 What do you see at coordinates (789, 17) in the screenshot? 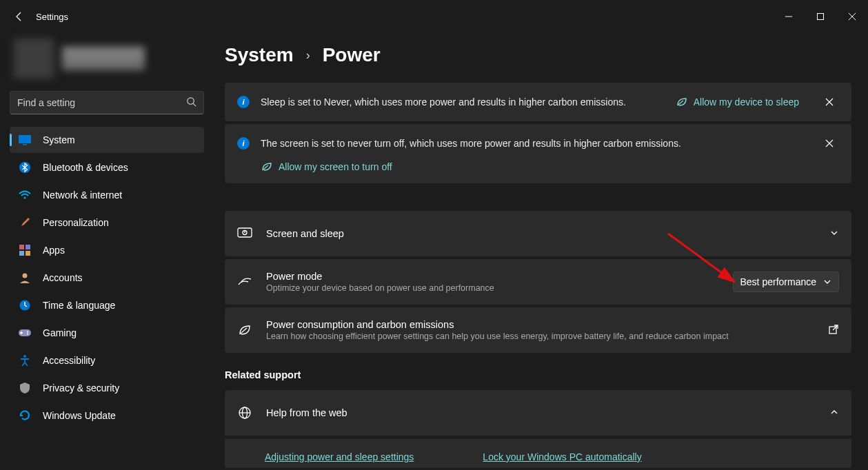
I see `minimize-button` at bounding box center [789, 17].